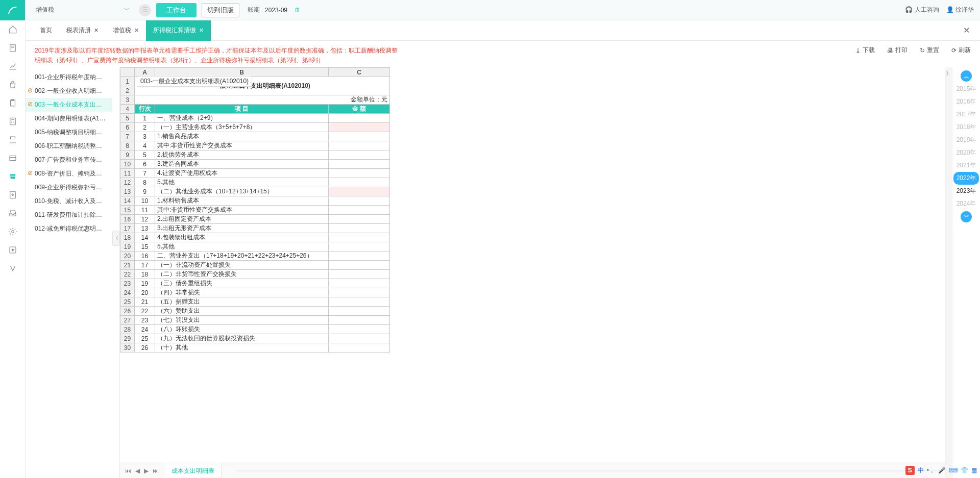  What do you see at coordinates (69, 201) in the screenshot?
I see `tree-item-9: 010-免税、减计收入及加计…` at bounding box center [69, 201].